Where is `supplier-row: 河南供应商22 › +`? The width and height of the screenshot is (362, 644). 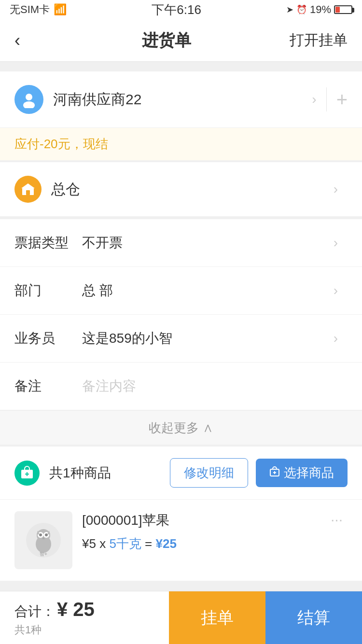
supplier-row: 河南供应商22 › + is located at coordinates (181, 99).